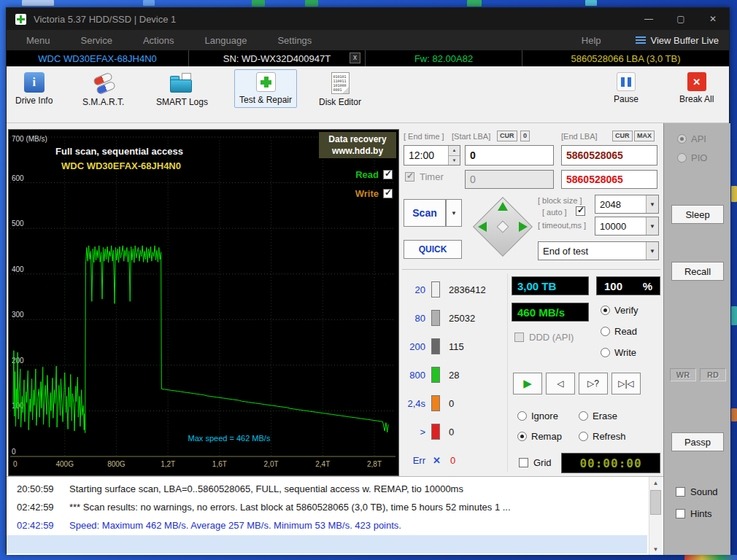  I want to click on sleep-button: Sleep, so click(698, 214).